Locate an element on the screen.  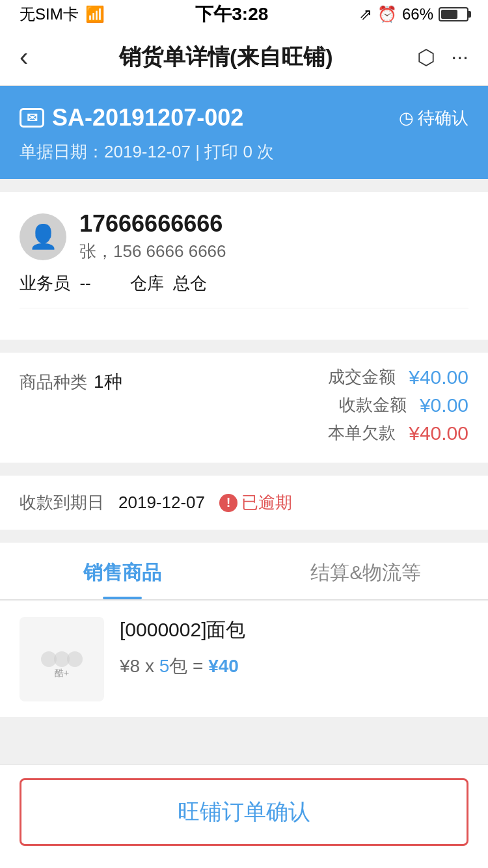
nav-actions: ⬡ ··· is located at coordinates (442, 57).